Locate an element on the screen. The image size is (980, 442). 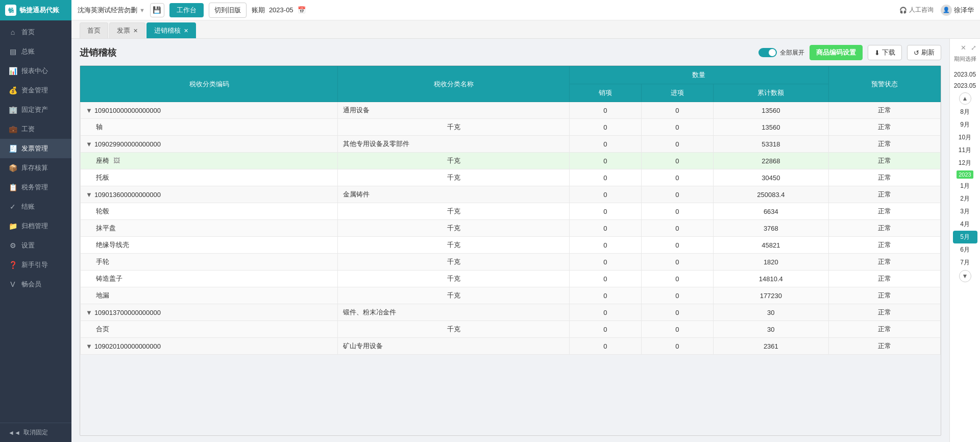
download-icon: ⬇ is located at coordinates (877, 53).